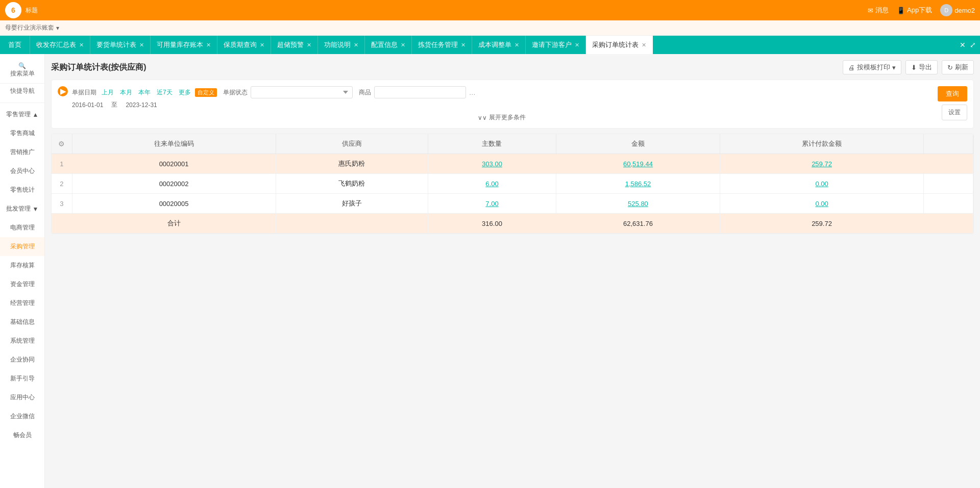  Describe the element at coordinates (822, 184) in the screenshot. I see `row-paid-2: 0.00` at that location.